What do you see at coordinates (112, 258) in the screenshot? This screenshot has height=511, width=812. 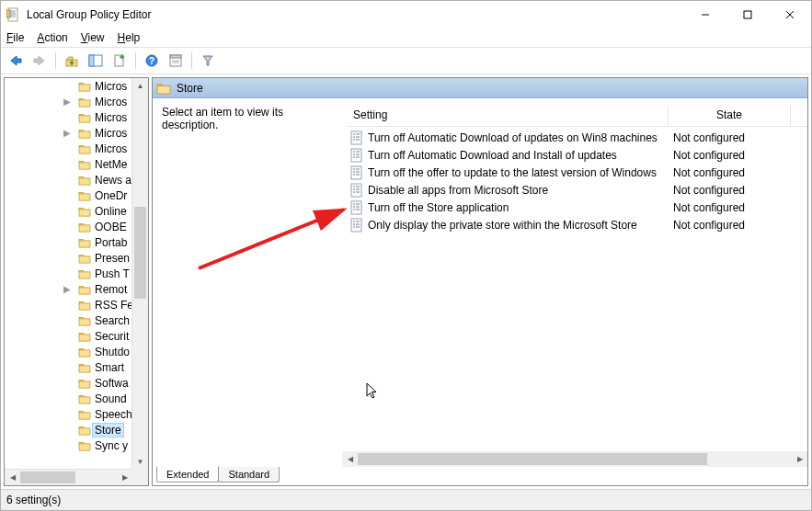 I see `tree-item-label: Presen` at bounding box center [112, 258].